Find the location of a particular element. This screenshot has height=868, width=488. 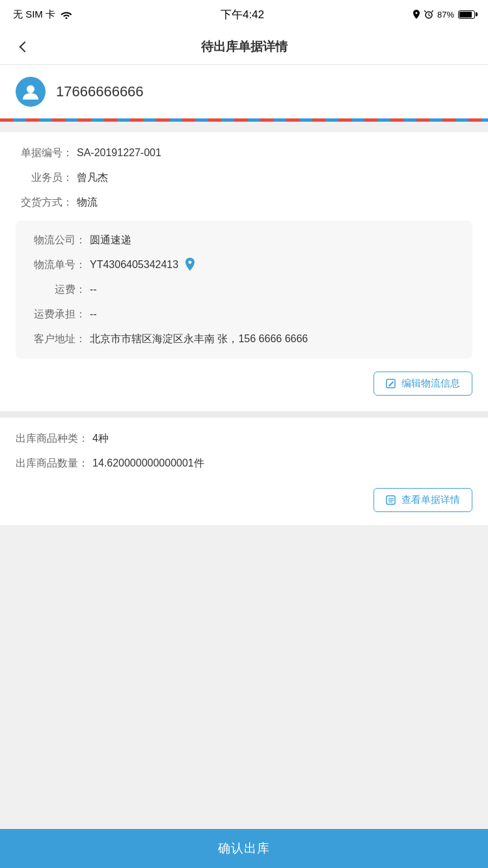

sim-status: 无 SIM 卡 is located at coordinates (34, 14).